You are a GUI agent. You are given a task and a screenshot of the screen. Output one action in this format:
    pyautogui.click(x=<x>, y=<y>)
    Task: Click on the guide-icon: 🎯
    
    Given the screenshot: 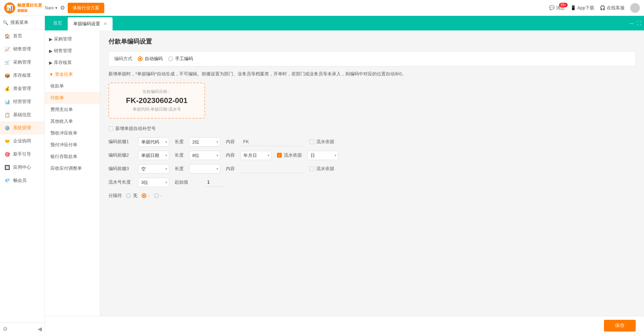 What is the action you would take?
    pyautogui.click(x=7, y=154)
    